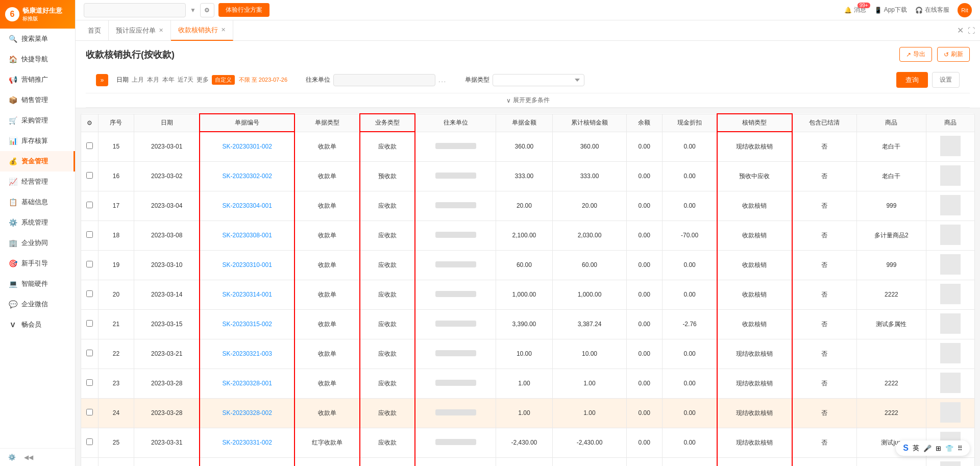 Image resolution: width=980 pixels, height=466 pixels. I want to click on online-service-button: 🎧 在线客服, so click(932, 10).